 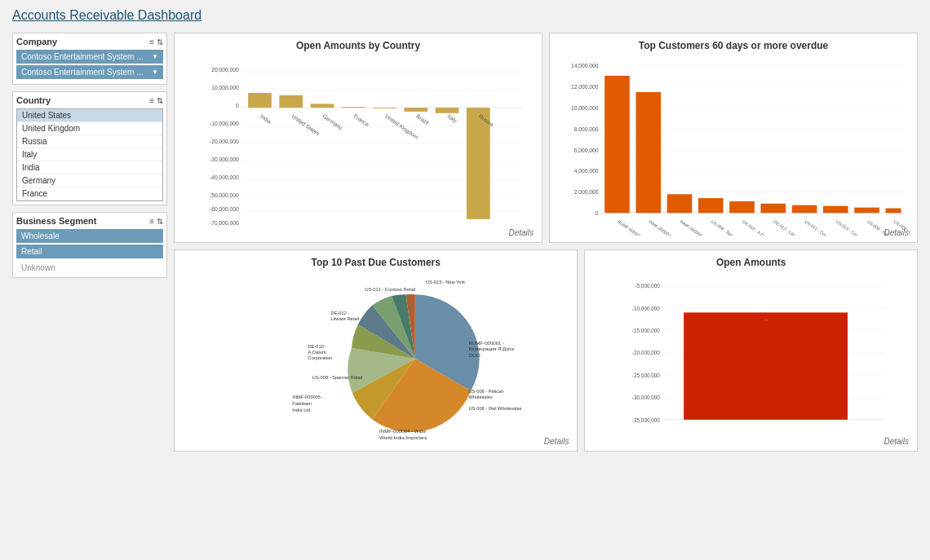 I want to click on pie-label-pelican-2: Wholesales, so click(x=480, y=397).